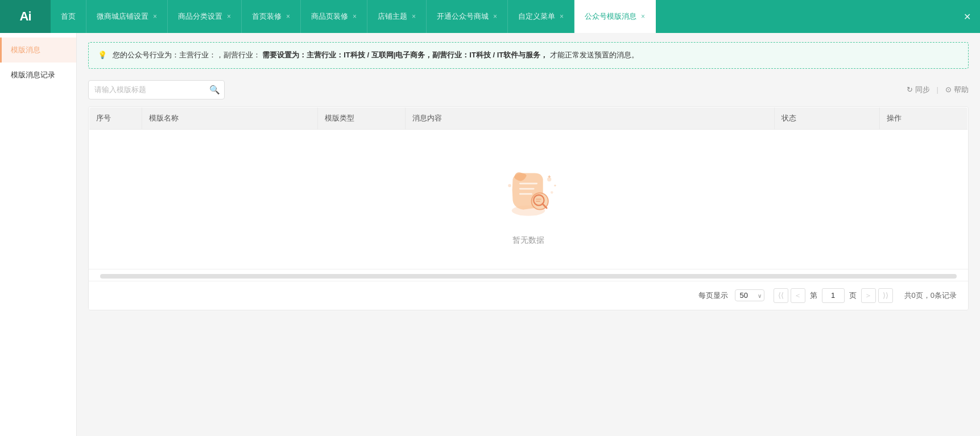 Image resolution: width=980 pixels, height=436 pixels. Describe the element at coordinates (886, 296) in the screenshot. I see `page-last-button: ⟩⟩` at that location.